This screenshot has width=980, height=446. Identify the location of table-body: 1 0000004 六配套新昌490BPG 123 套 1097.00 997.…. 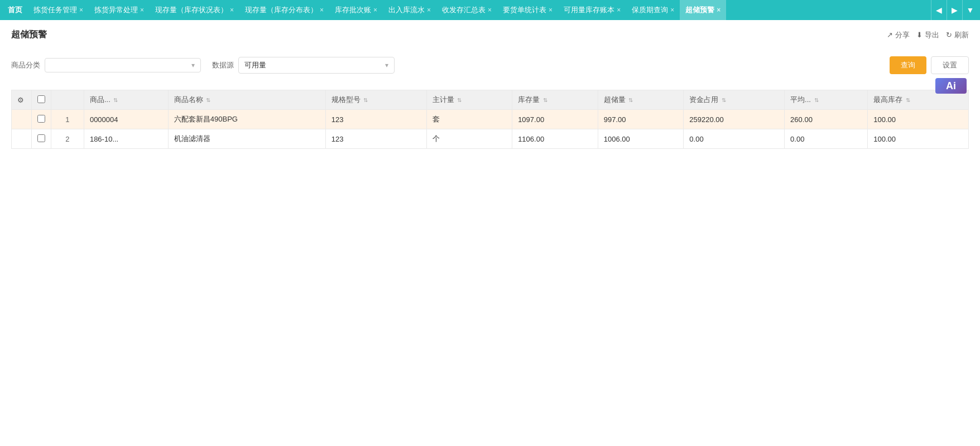
(490, 129).